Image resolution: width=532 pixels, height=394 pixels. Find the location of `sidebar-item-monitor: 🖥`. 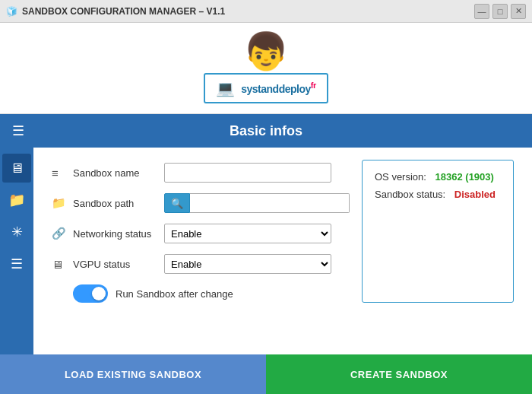

sidebar-item-monitor: 🖥 is located at coordinates (17, 168).